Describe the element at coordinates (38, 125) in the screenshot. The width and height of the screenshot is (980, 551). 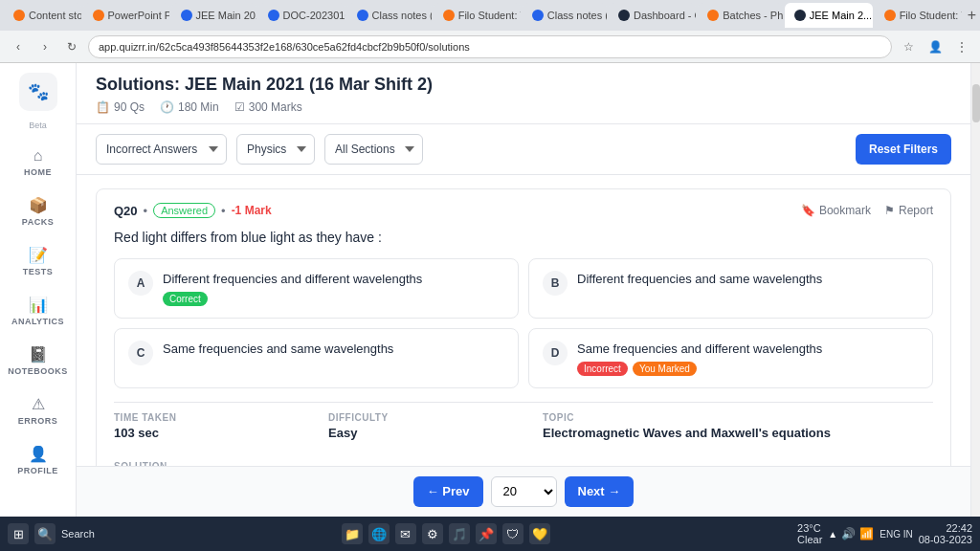
I see `beta-label: Beta` at that location.